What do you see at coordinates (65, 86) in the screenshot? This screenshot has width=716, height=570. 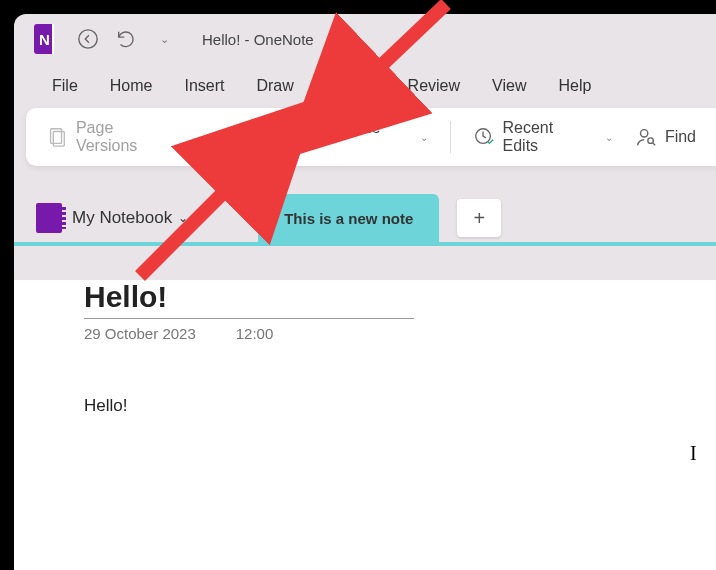 I see `menu-file: File` at bounding box center [65, 86].